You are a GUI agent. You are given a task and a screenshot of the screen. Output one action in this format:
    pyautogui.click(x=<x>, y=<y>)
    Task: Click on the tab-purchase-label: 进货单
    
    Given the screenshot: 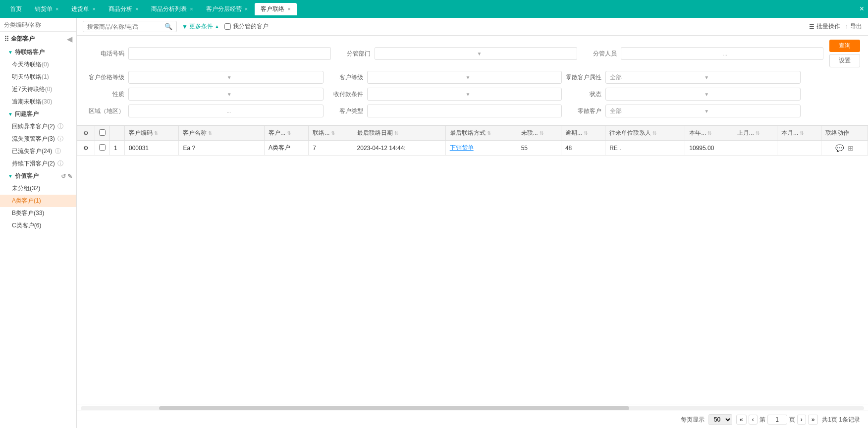 What is the action you would take?
    pyautogui.click(x=80, y=9)
    